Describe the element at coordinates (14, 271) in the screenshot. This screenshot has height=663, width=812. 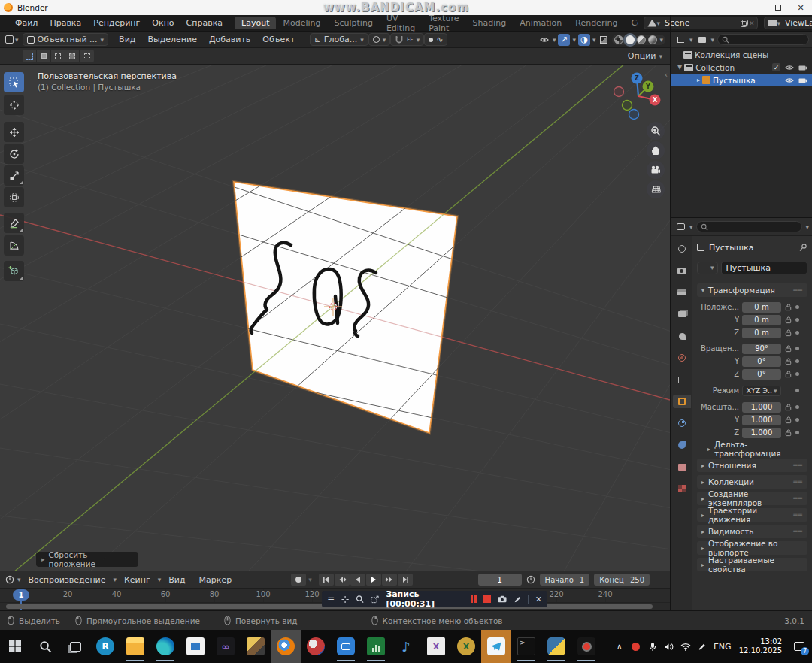
I see `tool-add-primitive` at that location.